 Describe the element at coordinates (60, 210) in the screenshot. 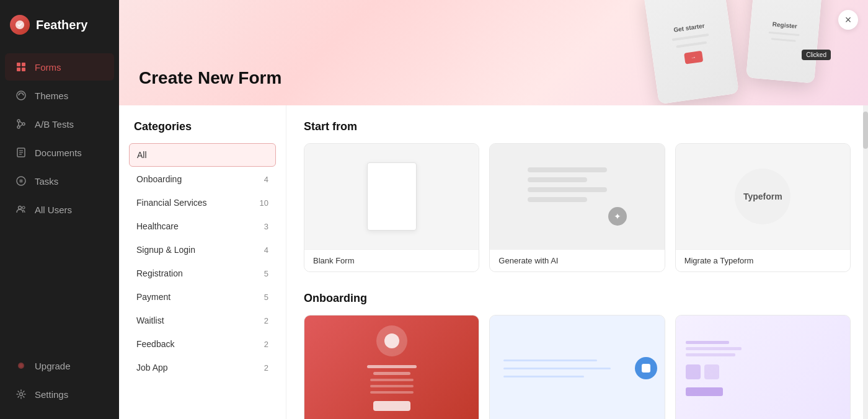

I see `sidebar: Feathery Forms` at that location.